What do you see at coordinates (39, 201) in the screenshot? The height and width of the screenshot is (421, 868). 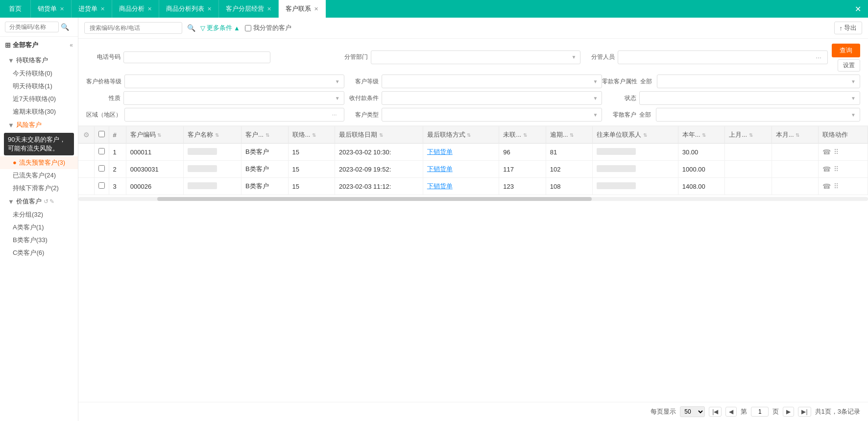 I see `sidebar-group-value-customers: ▼ 价值客户 ↺ ✎` at bounding box center [39, 201].